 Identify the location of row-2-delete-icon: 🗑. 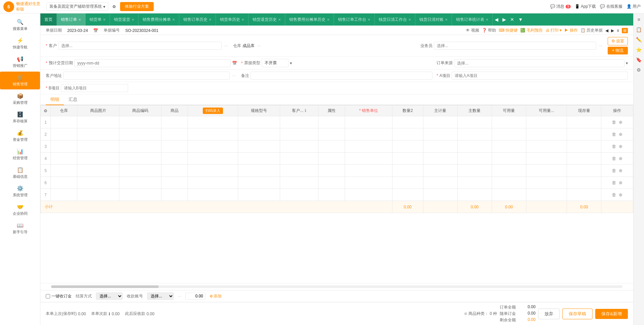
(614, 134).